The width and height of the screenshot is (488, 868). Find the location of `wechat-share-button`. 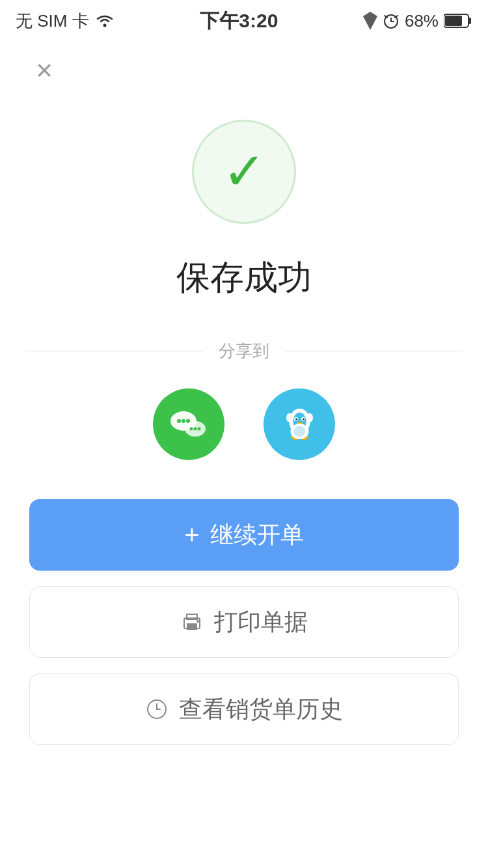

wechat-share-button is located at coordinates (189, 424).